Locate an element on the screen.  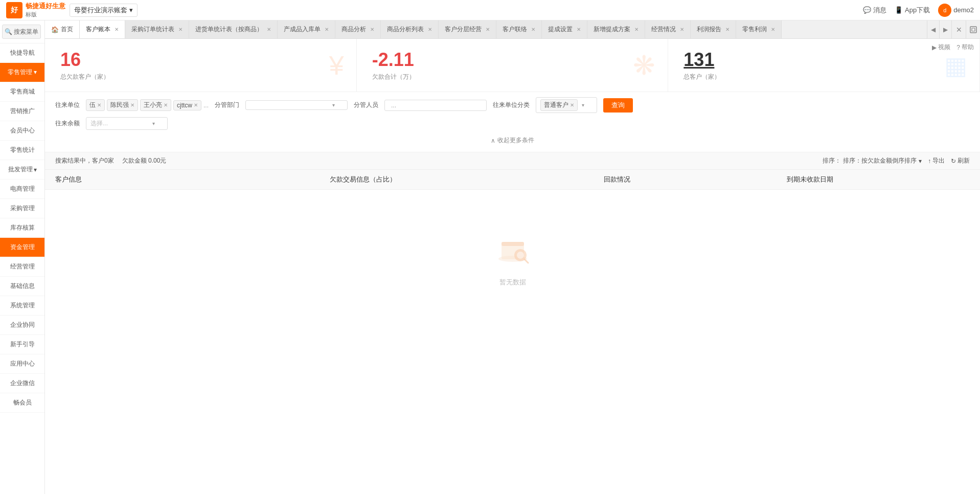
sidebar-item-ecommerce: 电商管理 is located at coordinates (22, 189).